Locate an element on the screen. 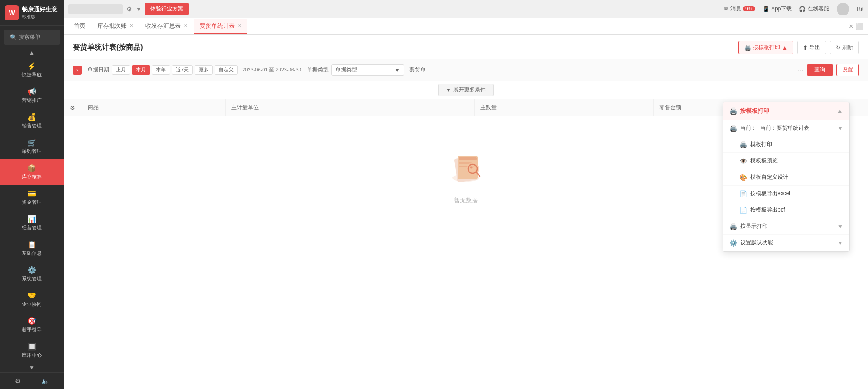  topbar-gear-icon: ⚙ is located at coordinates (129, 9).